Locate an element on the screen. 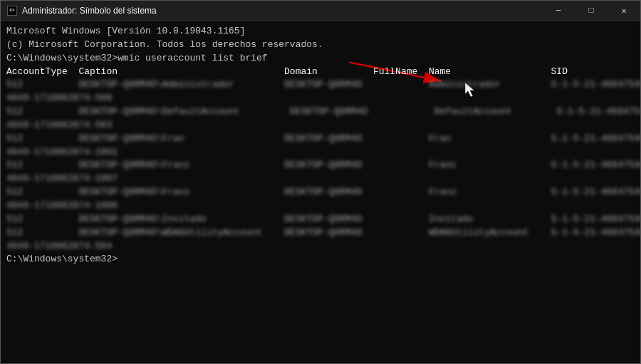  minimize-button: ─ is located at coordinates (558, 11).